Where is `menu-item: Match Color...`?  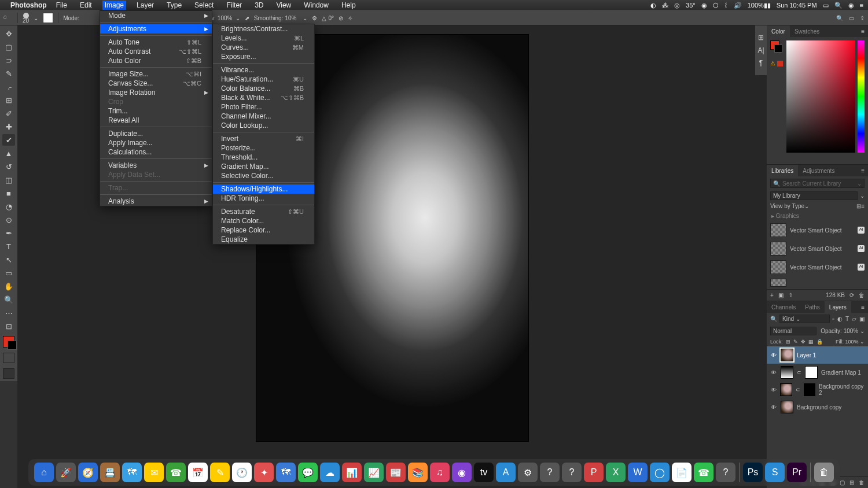 menu-item: Match Color... is located at coordinates (264, 221).